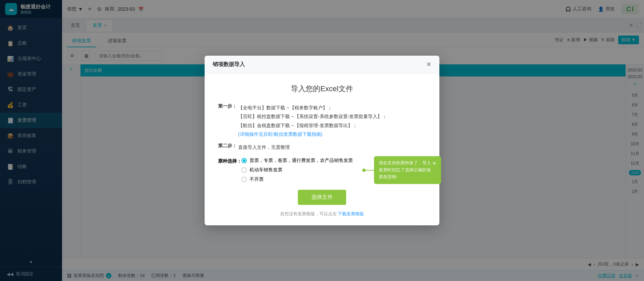 This screenshot has height=281, width=644. What do you see at coordinates (370, 170) in the screenshot?
I see `tooltip-line` at bounding box center [370, 170].